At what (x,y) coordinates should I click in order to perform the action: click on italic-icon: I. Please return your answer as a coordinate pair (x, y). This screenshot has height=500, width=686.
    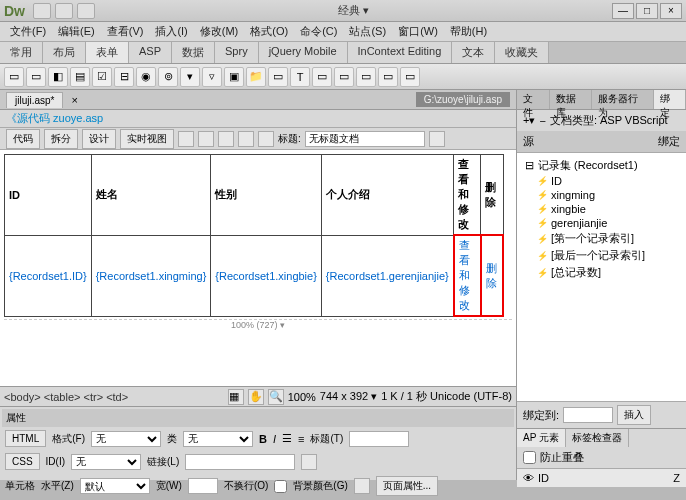
    Looking at the image, I should click on (274, 439).